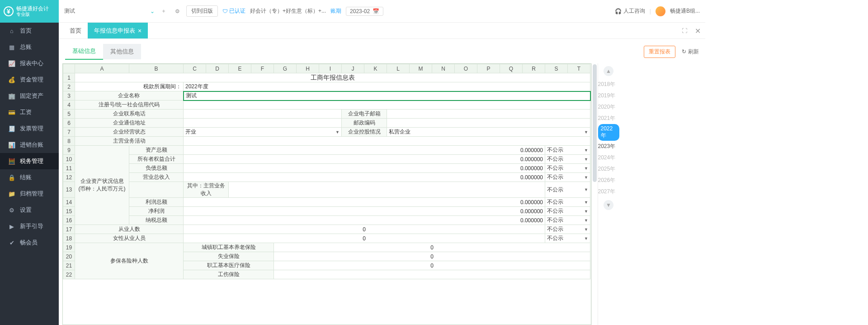  Describe the element at coordinates (129, 105) in the screenshot. I see `cell: 注册号/统一社会信用代码` at that location.